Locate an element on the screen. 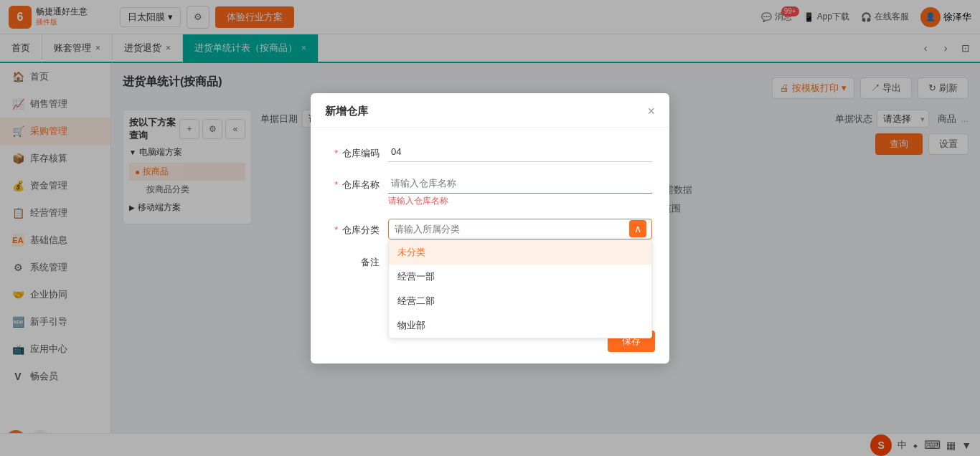 This screenshot has height=456, width=980. category-label: * 仓库分类 is located at coordinates (354, 228).